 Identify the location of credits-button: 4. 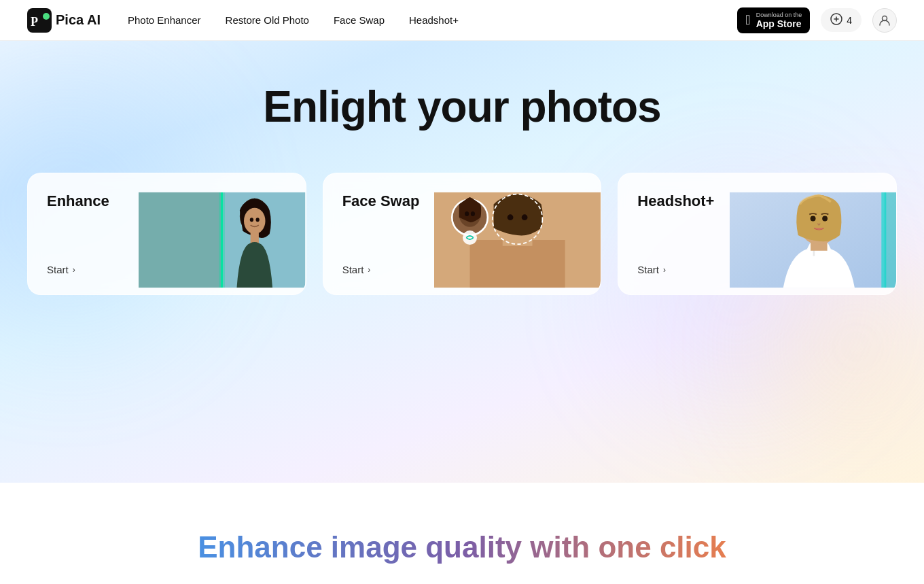
(841, 20).